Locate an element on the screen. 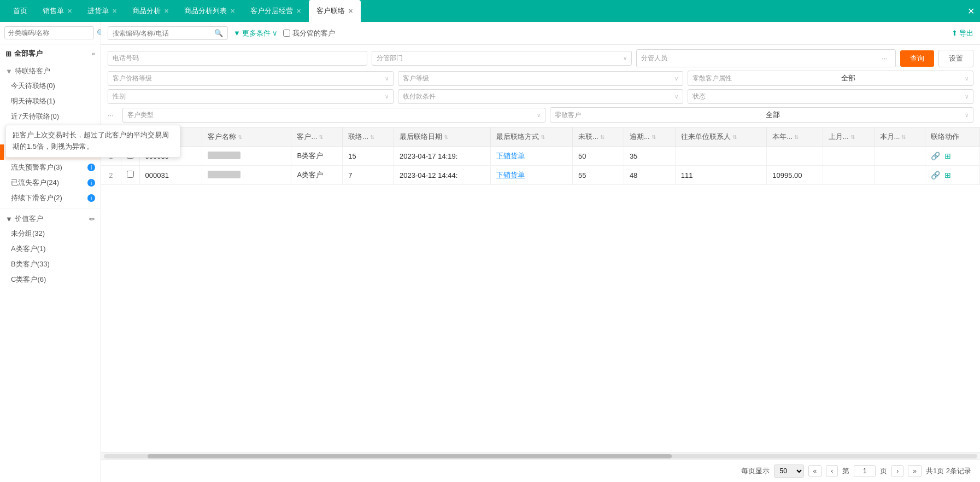 The image size is (980, 482). scroll-track is located at coordinates (541, 456).